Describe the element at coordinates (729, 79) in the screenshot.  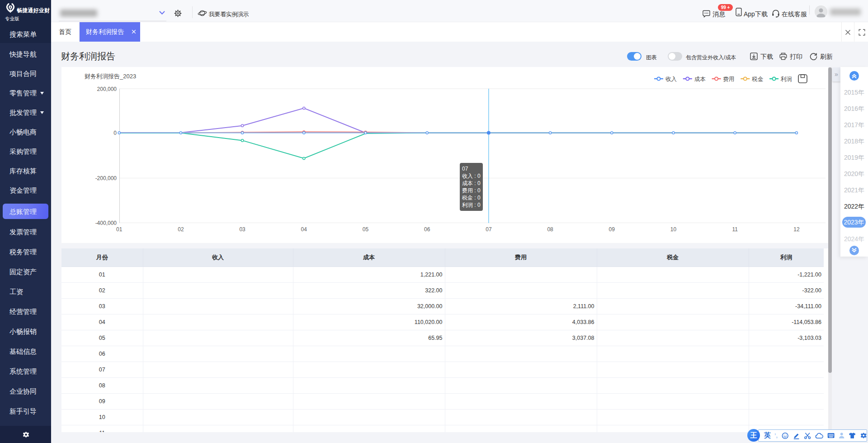
I see `svg-text: 费用` at that location.